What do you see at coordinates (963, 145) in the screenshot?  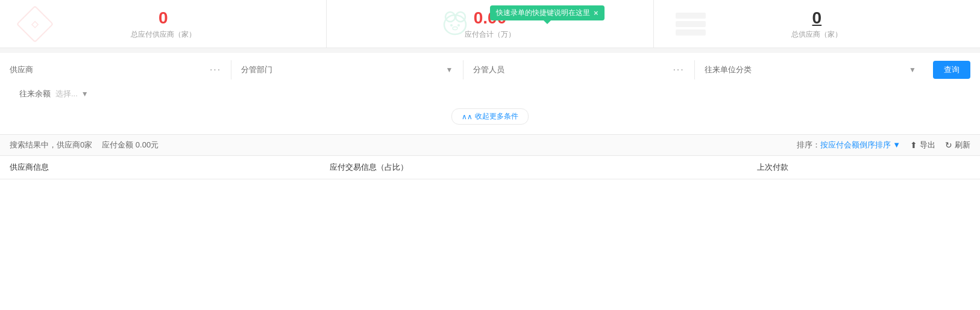 I see `refresh-label: 刷新` at bounding box center [963, 145].